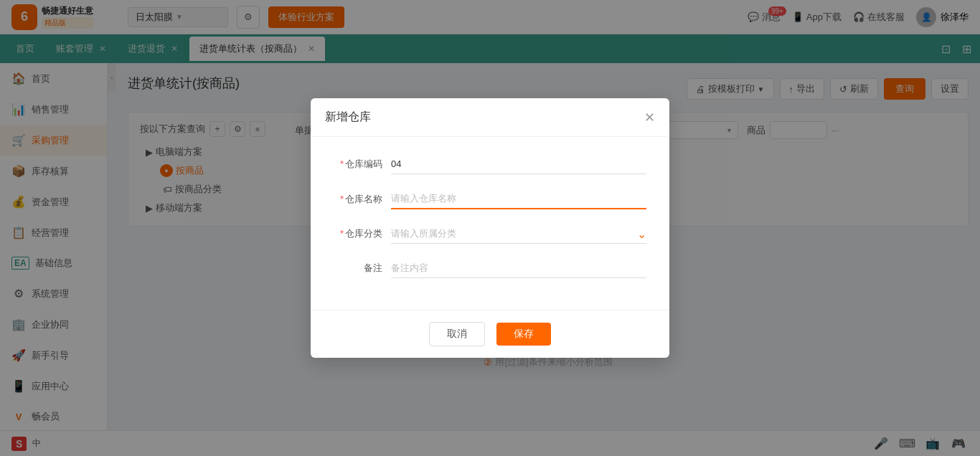 The height and width of the screenshot is (456, 980). Describe the element at coordinates (490, 268) in the screenshot. I see `form-item-remark: 备注` at that location.